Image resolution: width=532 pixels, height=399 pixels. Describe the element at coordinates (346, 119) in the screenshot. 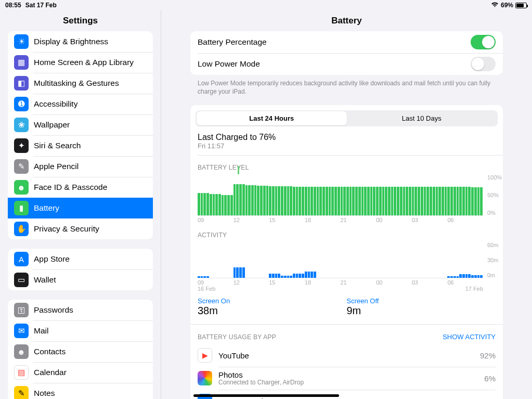

I see `time-range-segmented: Last 24 Hours Last 10 Days` at that location.